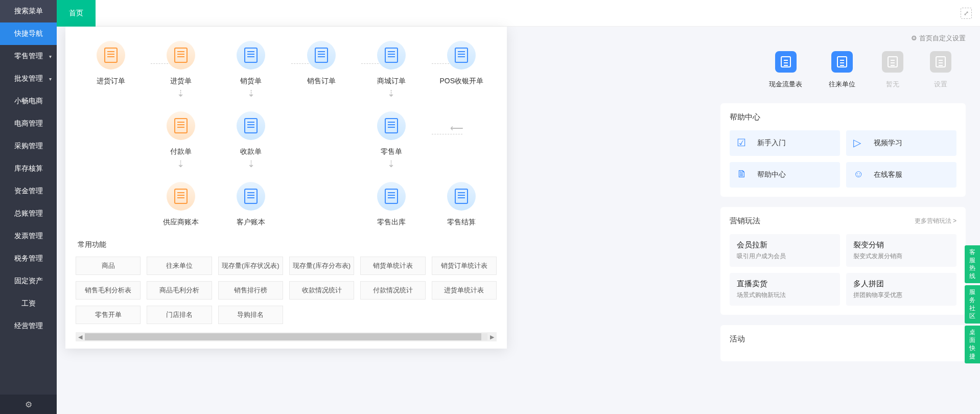  What do you see at coordinates (29, 326) in the screenshot?
I see `sidebar-item: 经营管理` at bounding box center [29, 326].